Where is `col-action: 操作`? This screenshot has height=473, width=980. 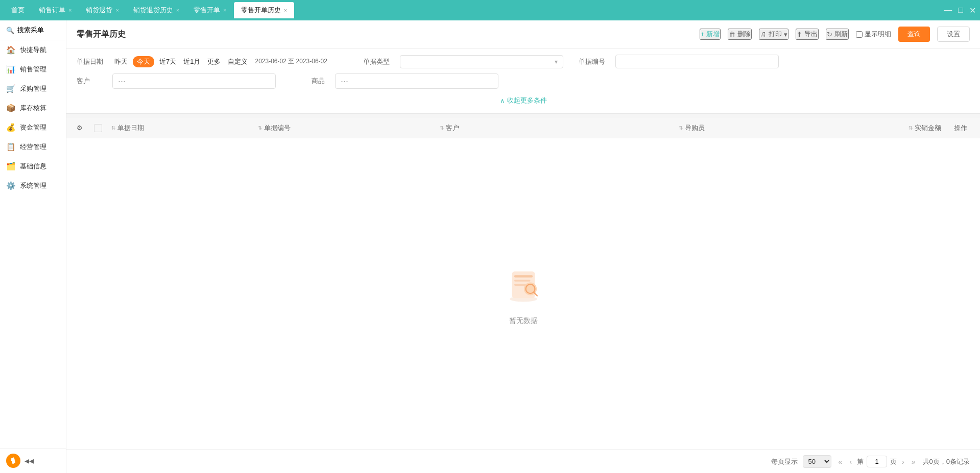
col-action: 操作 is located at coordinates (961, 128).